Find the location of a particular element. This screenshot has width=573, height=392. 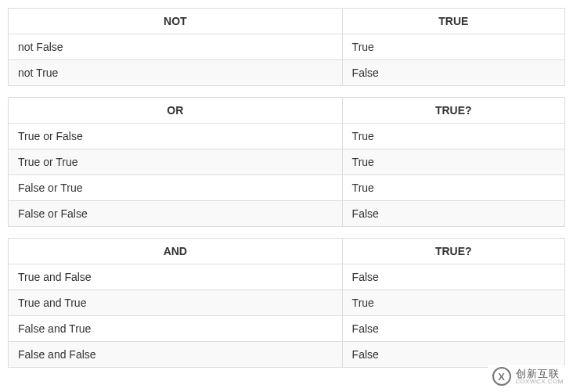

not-header-op: NOT is located at coordinates (175, 22).